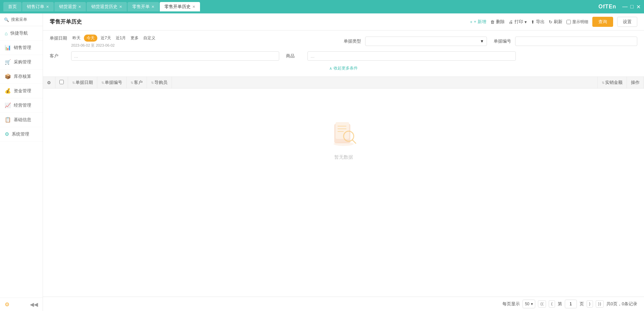  Describe the element at coordinates (529, 304) in the screenshot. I see `per-page-select: 50 ▾` at that location.